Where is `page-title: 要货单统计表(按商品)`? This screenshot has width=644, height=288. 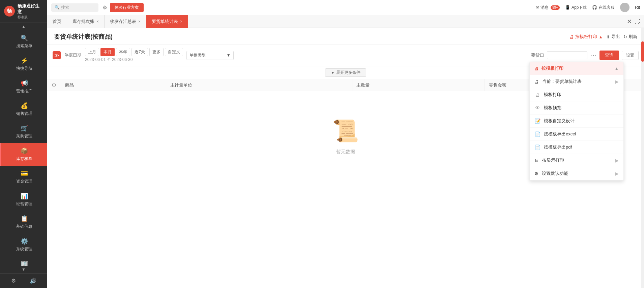
page-title: 要货单统计表(按商品) is located at coordinates (83, 37).